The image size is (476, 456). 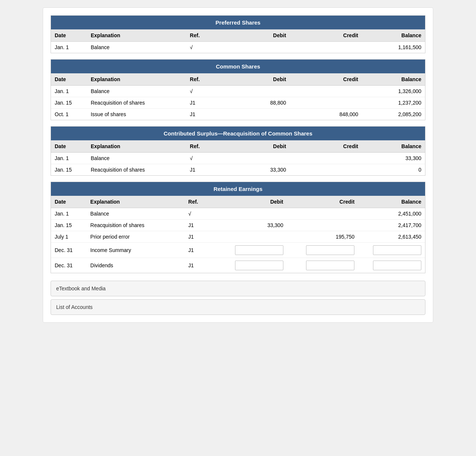 I want to click on table-row: Jan. 1Balance√1,161,500, so click(x=238, y=48).